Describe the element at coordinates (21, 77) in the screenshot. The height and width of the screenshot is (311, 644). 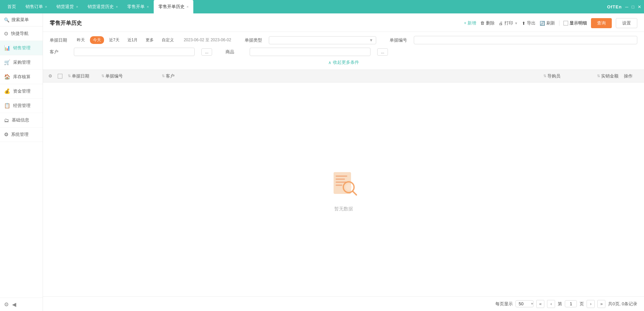
I see `sidebar-item-inventory: 🏠 库存核算` at that location.